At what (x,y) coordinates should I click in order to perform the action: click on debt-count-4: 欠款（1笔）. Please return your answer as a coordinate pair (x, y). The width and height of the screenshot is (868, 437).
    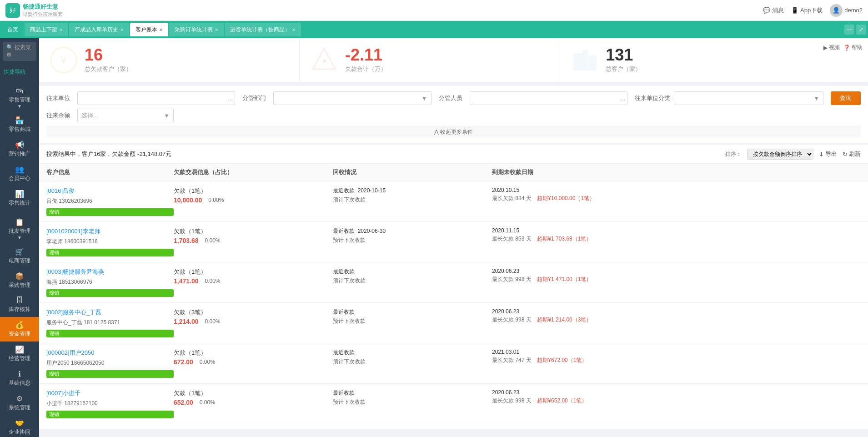
    Looking at the image, I should click on (253, 353).